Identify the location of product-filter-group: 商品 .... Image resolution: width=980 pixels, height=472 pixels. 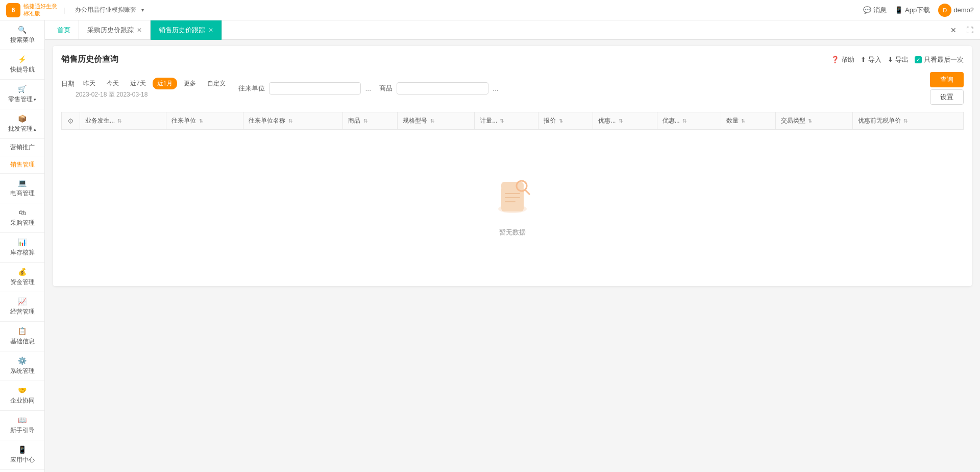
(439, 88).